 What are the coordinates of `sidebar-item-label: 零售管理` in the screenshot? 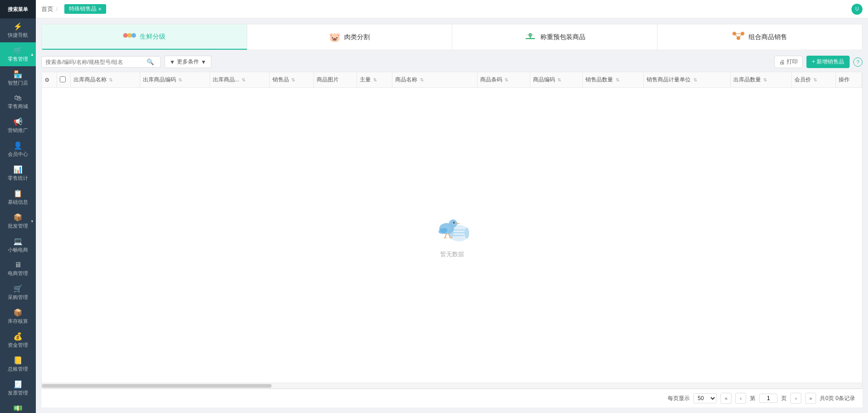 It's located at (18, 59).